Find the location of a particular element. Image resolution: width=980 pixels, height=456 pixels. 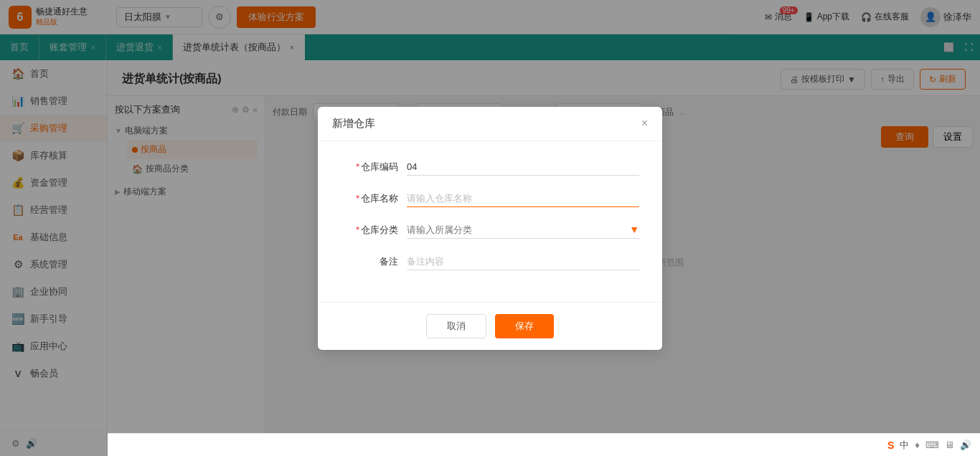

save-button: 保存 is located at coordinates (524, 326).